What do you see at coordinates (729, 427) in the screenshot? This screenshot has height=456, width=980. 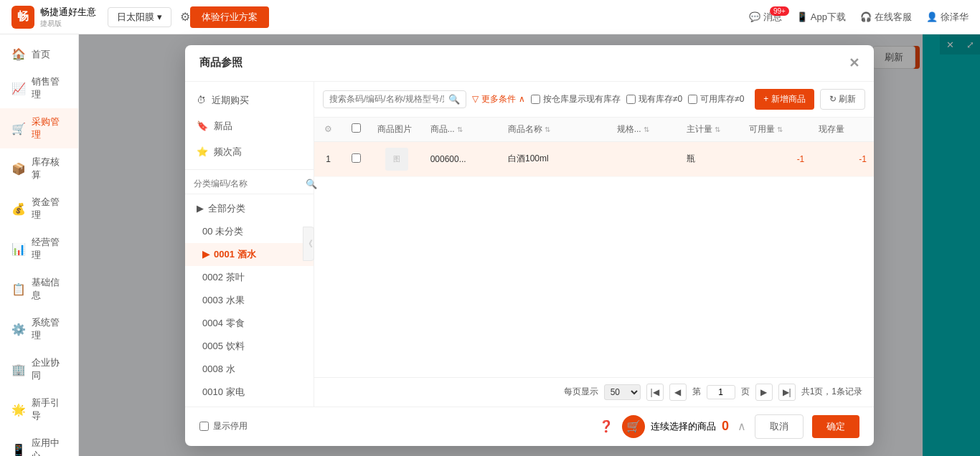 I see `footer-right: ❓ 🛒 连续选择的商品 0 ∧ 取消 确定` at bounding box center [729, 427].